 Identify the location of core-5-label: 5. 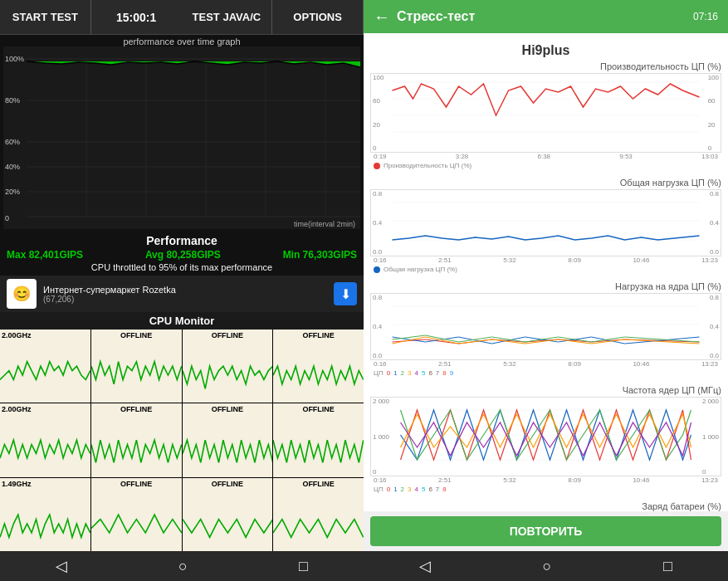
(423, 374).